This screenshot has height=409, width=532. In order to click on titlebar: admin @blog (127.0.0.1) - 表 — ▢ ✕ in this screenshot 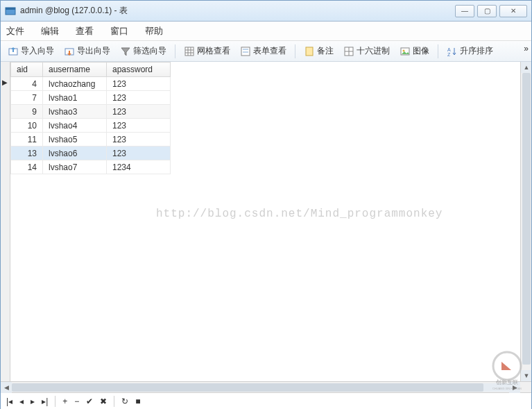, I will do `click(266, 11)`.